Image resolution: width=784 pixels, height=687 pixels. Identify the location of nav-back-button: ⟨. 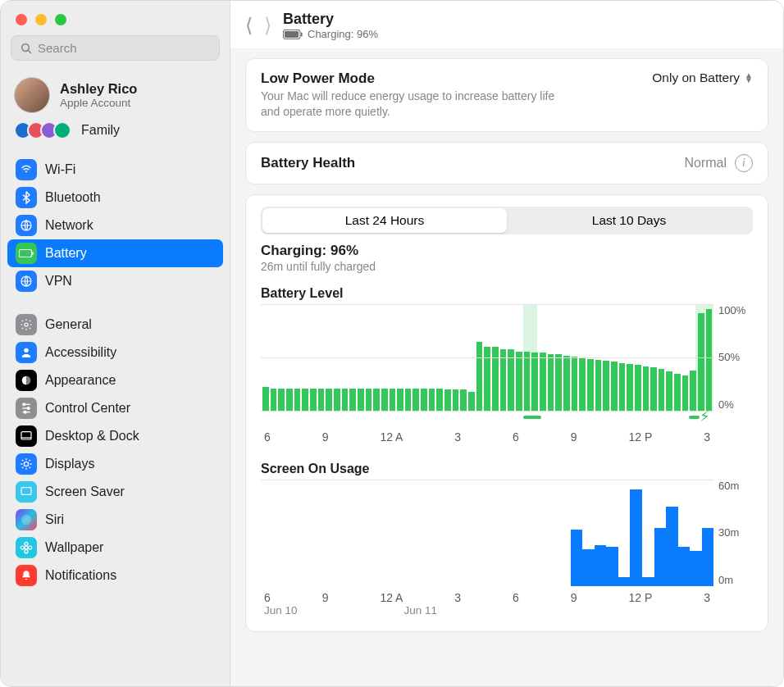
(249, 25).